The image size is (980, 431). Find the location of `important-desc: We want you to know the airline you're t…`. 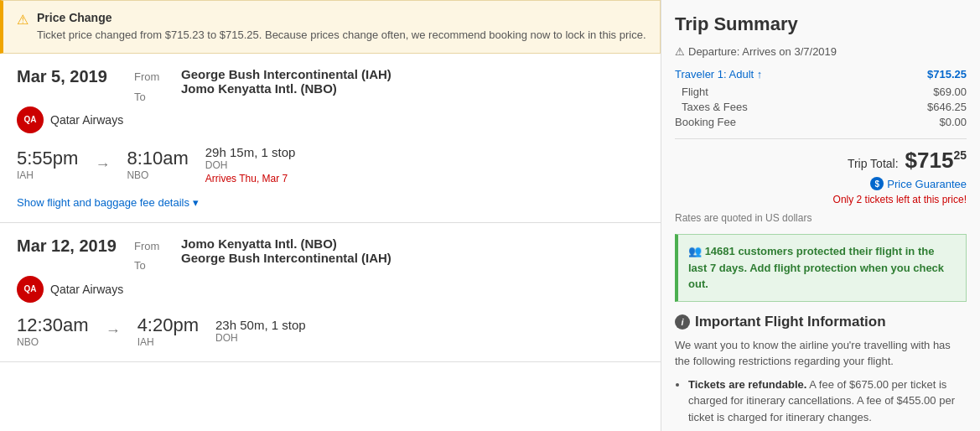

important-desc: We want you to know the airline you're t… is located at coordinates (821, 354).